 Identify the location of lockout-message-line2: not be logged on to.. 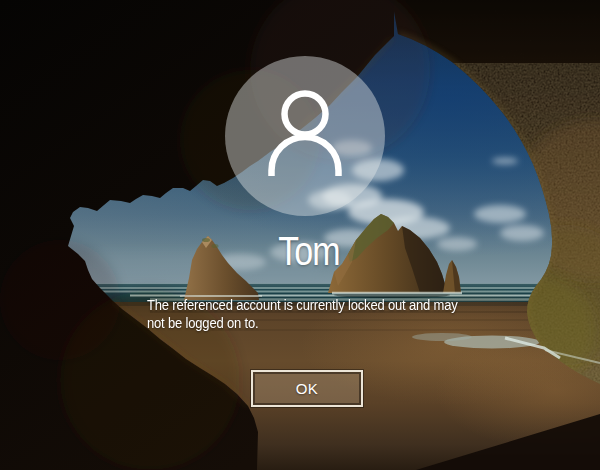
(302, 324).